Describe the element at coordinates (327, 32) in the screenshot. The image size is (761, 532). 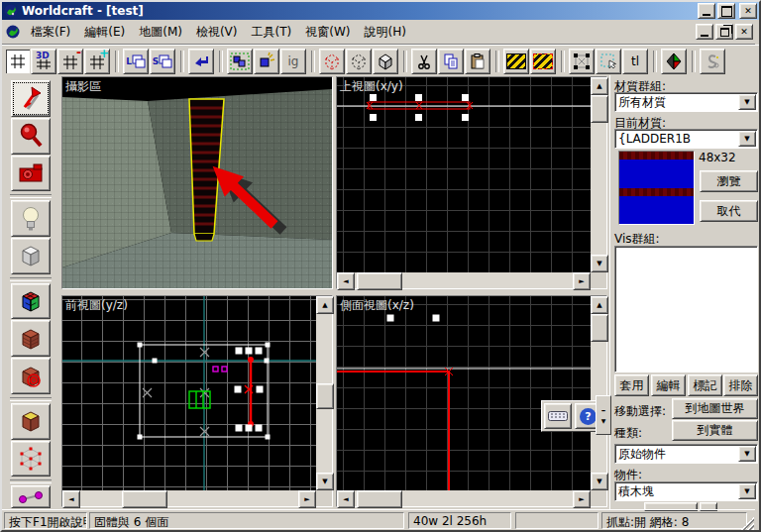
I see `menu-item-window: 視窗(W)` at that location.